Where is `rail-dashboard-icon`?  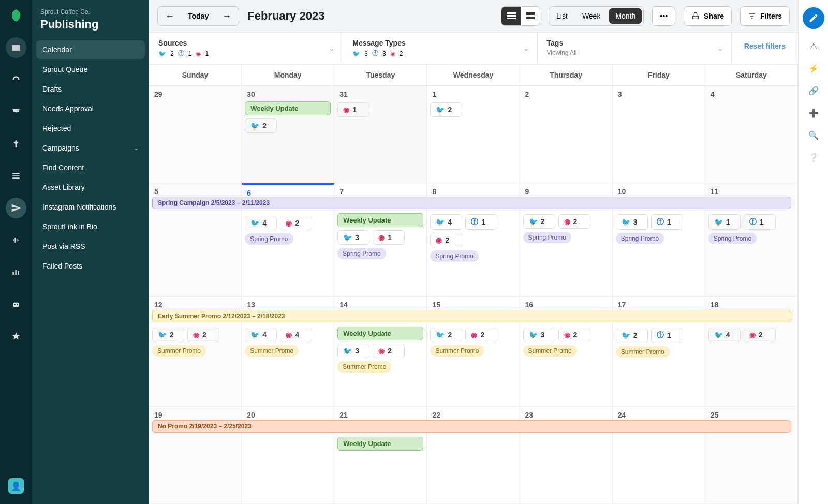
rail-dashboard-icon is located at coordinates (16, 80).